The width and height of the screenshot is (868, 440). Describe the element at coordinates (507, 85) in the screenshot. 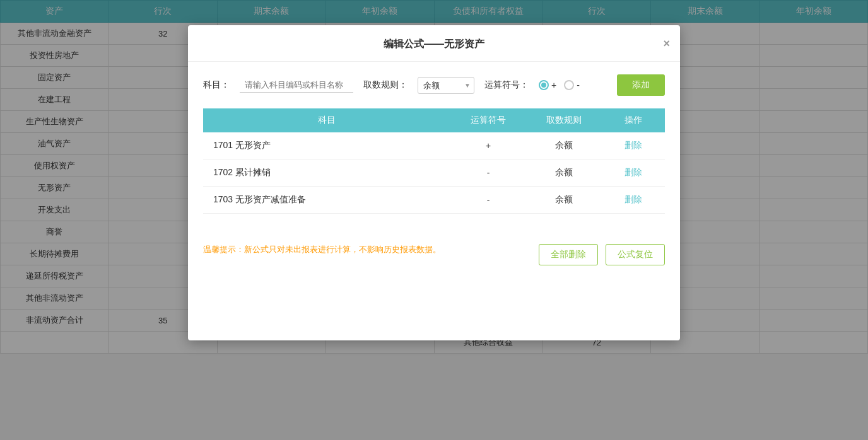

I see `operator-label: 运算符号：` at that location.